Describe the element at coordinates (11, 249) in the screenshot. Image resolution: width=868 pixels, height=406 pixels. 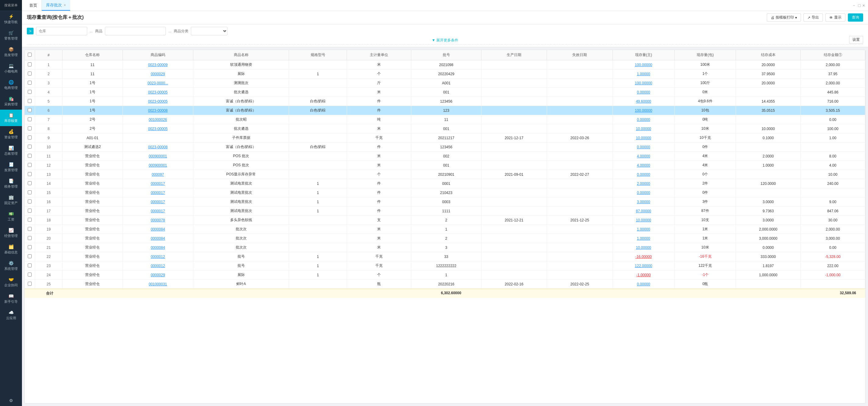
I see `sidebar-item-base: 🗂️ 基础信息` at that location.